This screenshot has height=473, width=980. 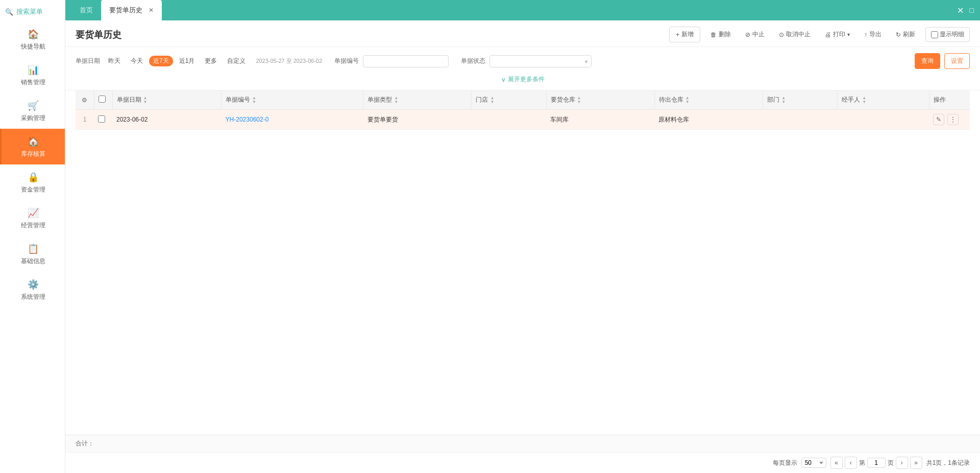 What do you see at coordinates (916, 463) in the screenshot?
I see `last-page-button: »` at bounding box center [916, 463].